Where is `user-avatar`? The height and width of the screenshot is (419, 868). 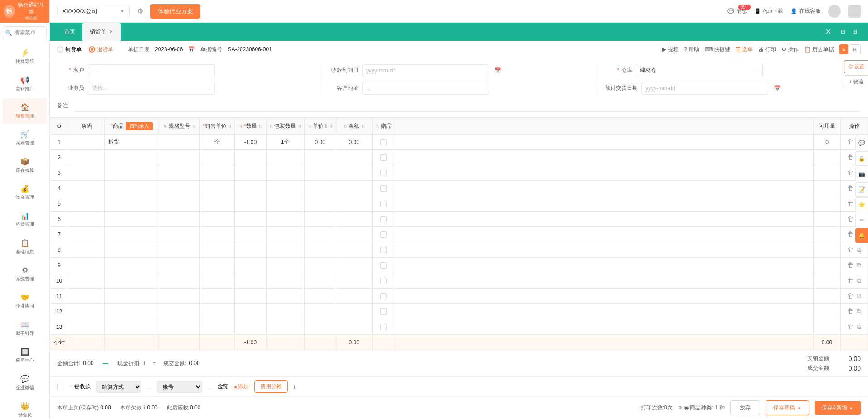
user-avatar is located at coordinates (834, 11).